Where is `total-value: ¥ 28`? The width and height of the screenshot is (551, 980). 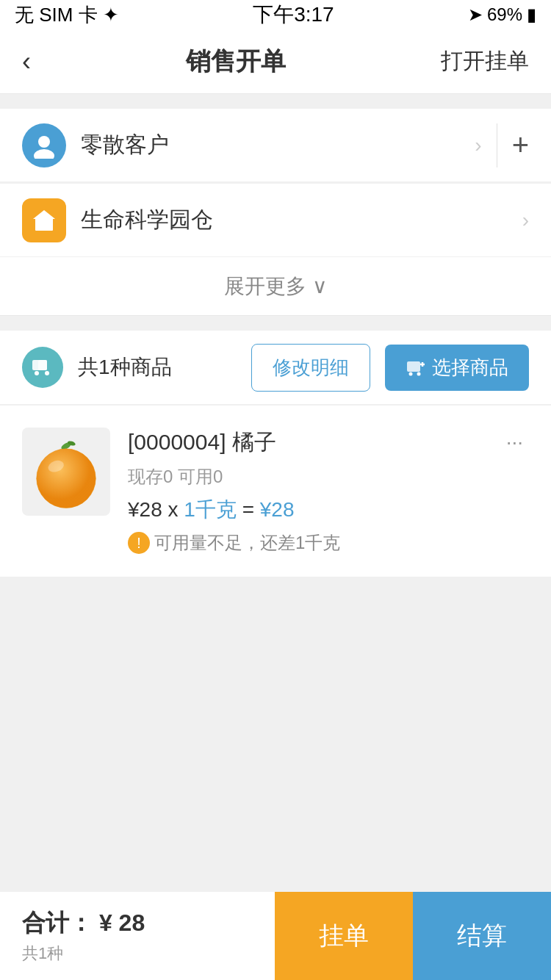
total-value: ¥ 28 is located at coordinates (122, 923).